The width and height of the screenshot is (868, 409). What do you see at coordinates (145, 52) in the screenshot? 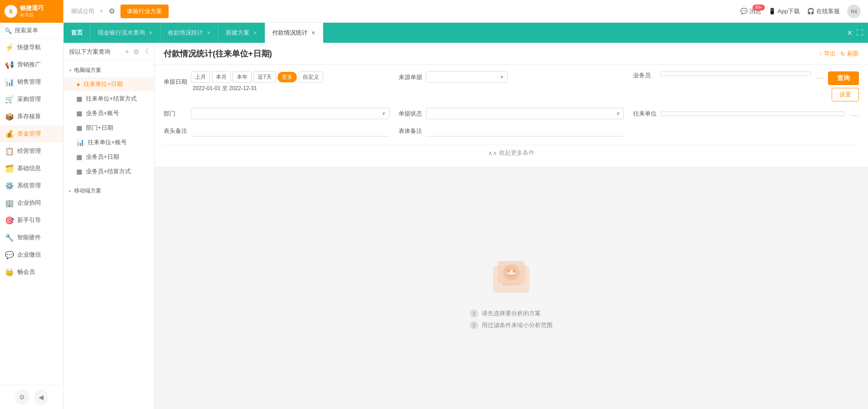
I see `collapse-panel-icon: 《` at bounding box center [145, 52].